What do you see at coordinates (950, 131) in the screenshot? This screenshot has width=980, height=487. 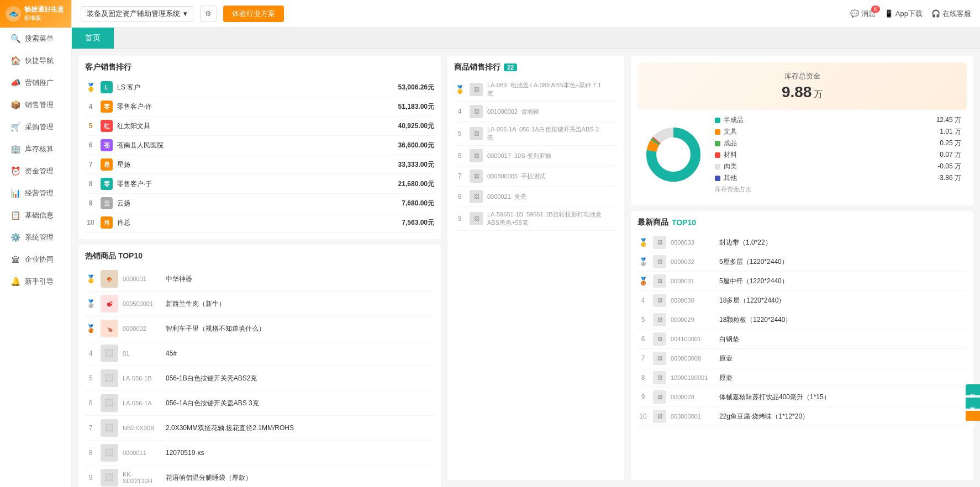 I see `legend-val: 1.01 万` at bounding box center [950, 131].